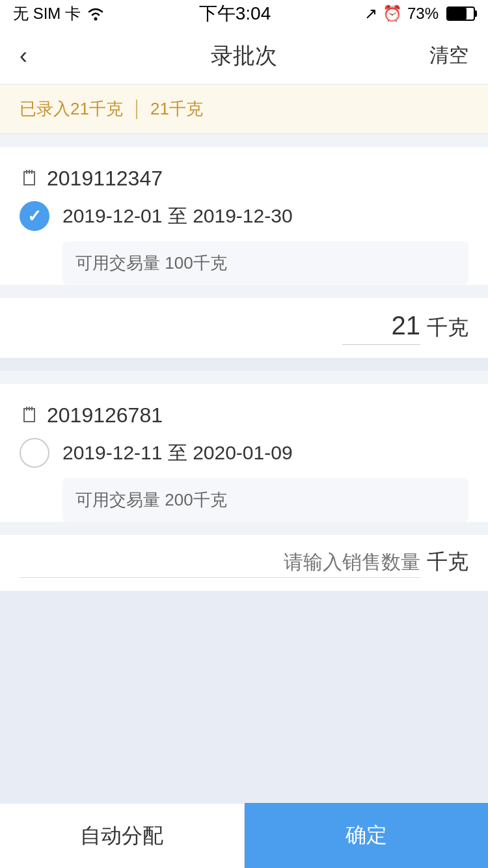  Describe the element at coordinates (105, 178) in the screenshot. I see `batch1-id: 2019112347` at that location.